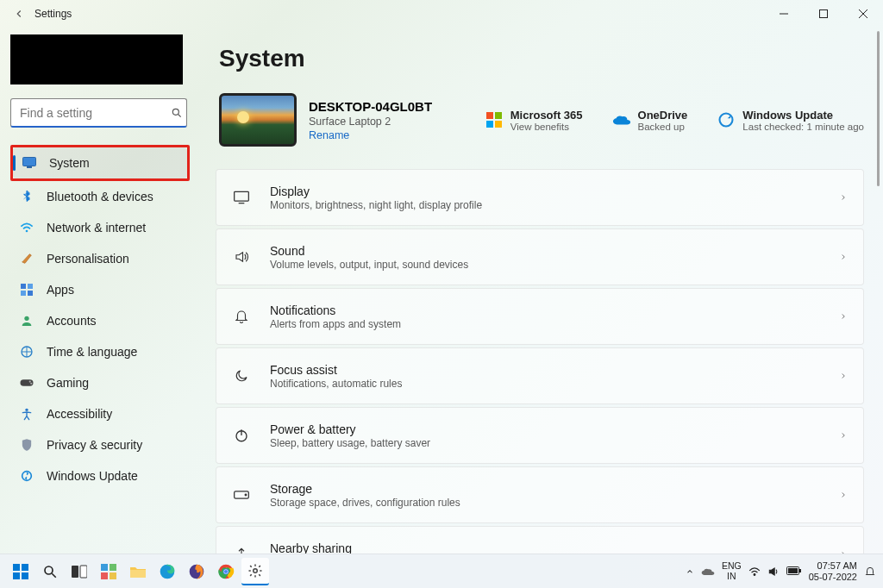 The height and width of the screenshot is (588, 883). What do you see at coordinates (100, 321) in the screenshot?
I see `sidebar-item-accounts: Accounts` at bounding box center [100, 321].